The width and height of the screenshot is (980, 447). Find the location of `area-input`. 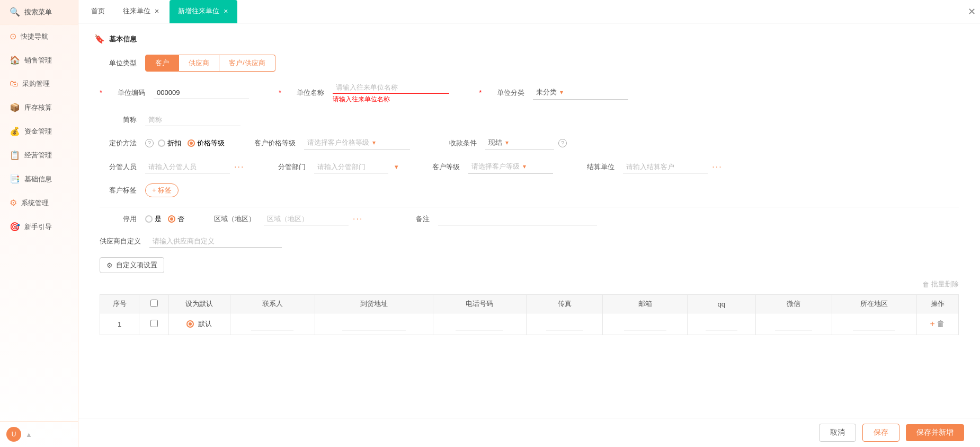

area-input is located at coordinates (874, 324).